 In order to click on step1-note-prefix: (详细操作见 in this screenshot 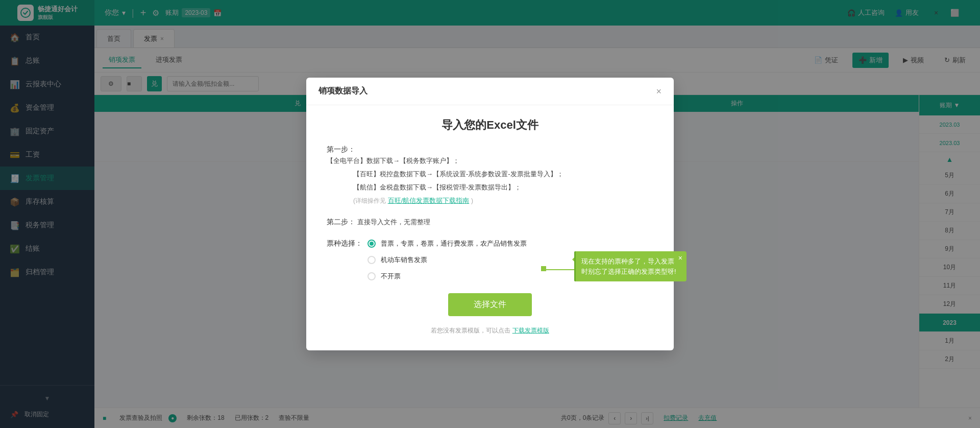, I will do `click(370, 201)`.